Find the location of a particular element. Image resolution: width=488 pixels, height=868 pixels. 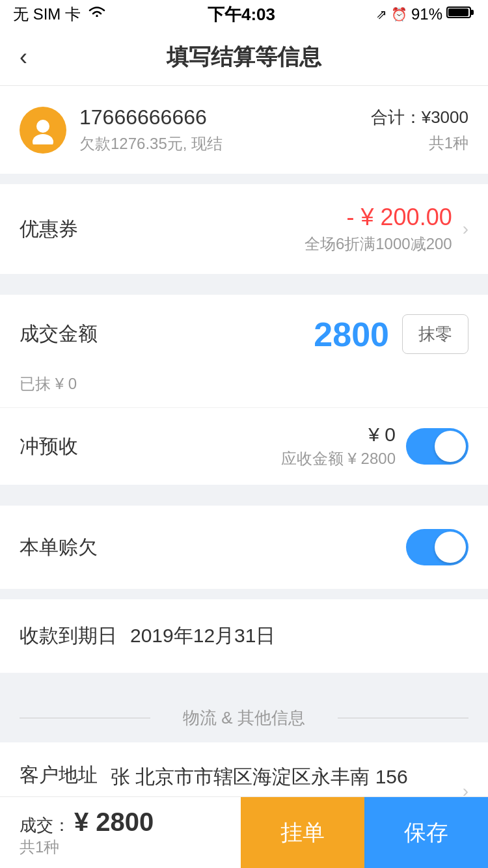

due-date-label: 收款到期日 is located at coordinates (68, 636).